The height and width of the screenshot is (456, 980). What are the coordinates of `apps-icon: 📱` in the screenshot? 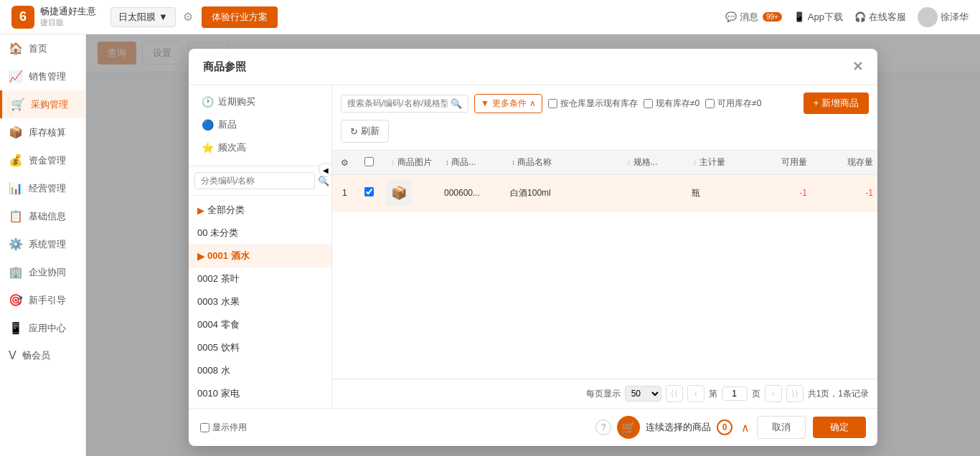 It's located at (16, 328).